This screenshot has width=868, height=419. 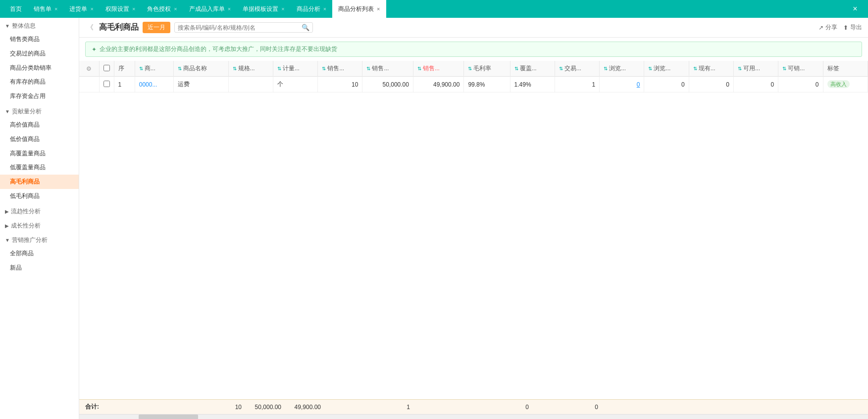 What do you see at coordinates (40, 111) in the screenshot?
I see `sidebar-group-contribution: ▼ 贡献量分析` at bounding box center [40, 111].